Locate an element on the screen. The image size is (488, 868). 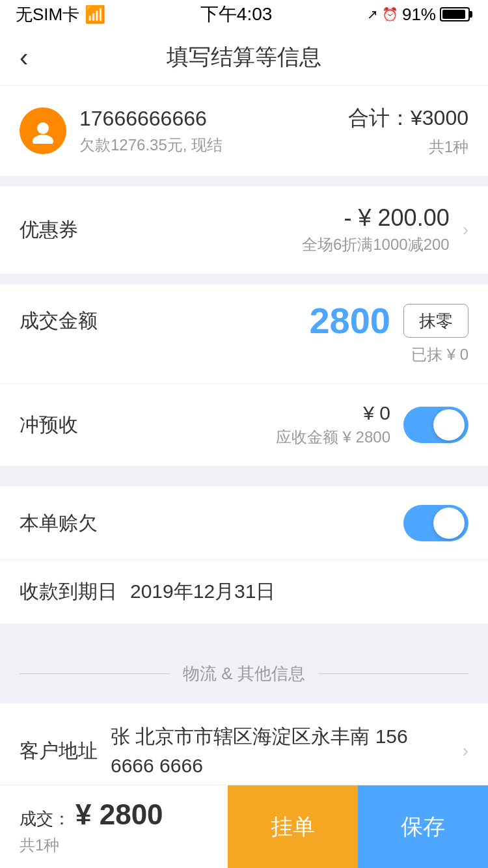
logistics-line-left is located at coordinates (95, 674).